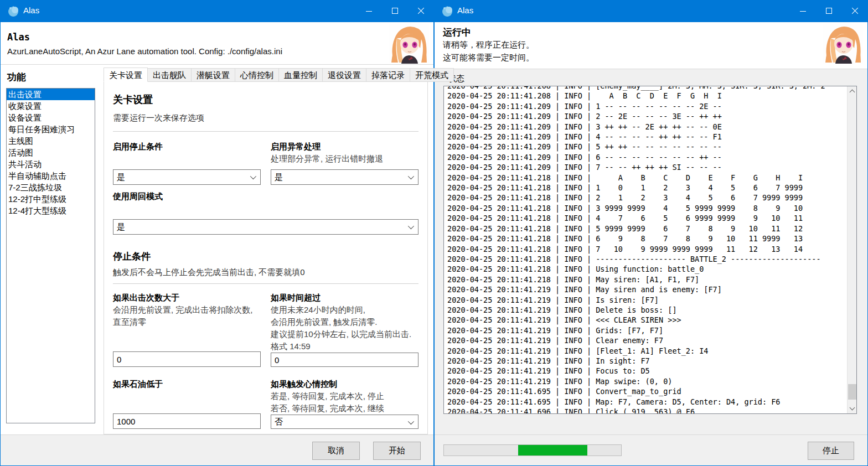 Image resolution: width=868 pixels, height=466 pixels. What do you see at coordinates (51, 153) in the screenshot?
I see `sidebar-item: 活动图` at bounding box center [51, 153].